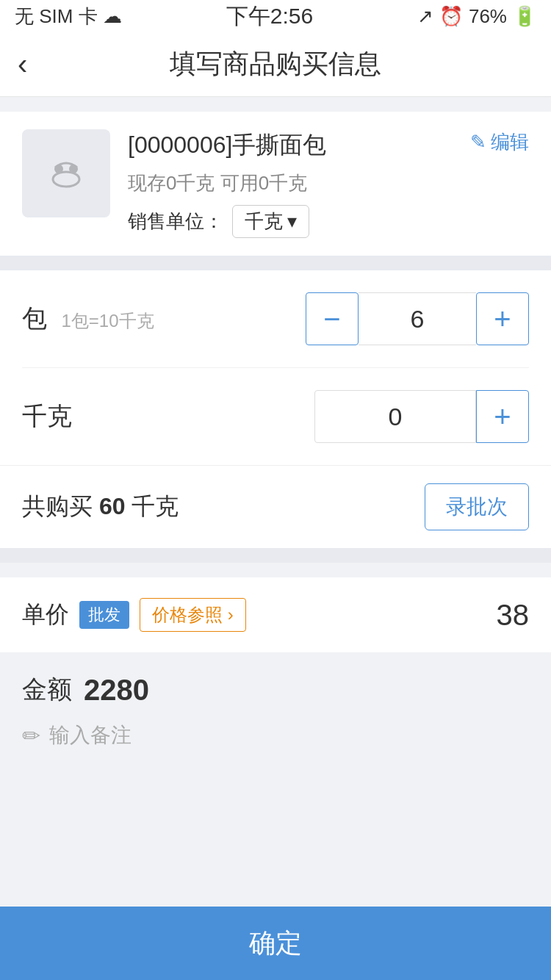  Describe the element at coordinates (68, 16) in the screenshot. I see `sim-signal-text: 无 SIM 卡 ☁` at that location.